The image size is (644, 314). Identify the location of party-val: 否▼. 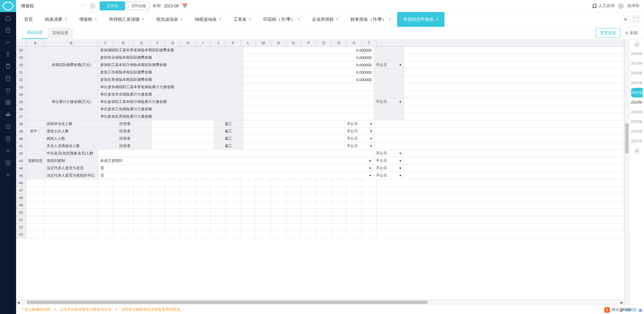
(236, 168).